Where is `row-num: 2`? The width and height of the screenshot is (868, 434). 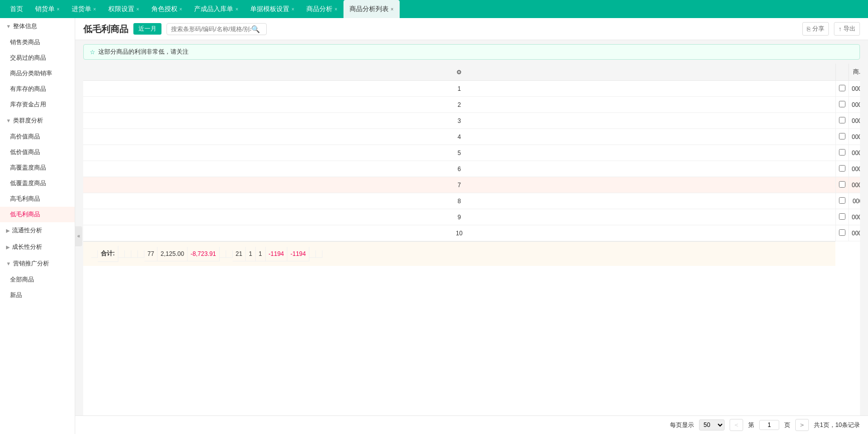 row-num: 2 is located at coordinates (459, 105).